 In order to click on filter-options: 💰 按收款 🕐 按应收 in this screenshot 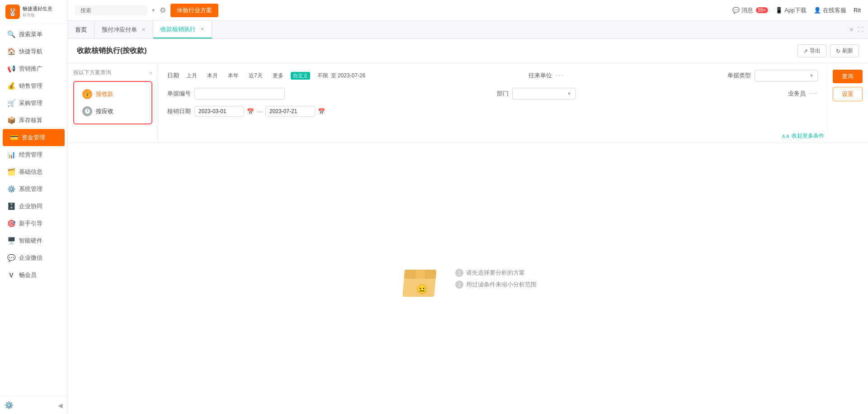, I will do `click(113, 103)`.